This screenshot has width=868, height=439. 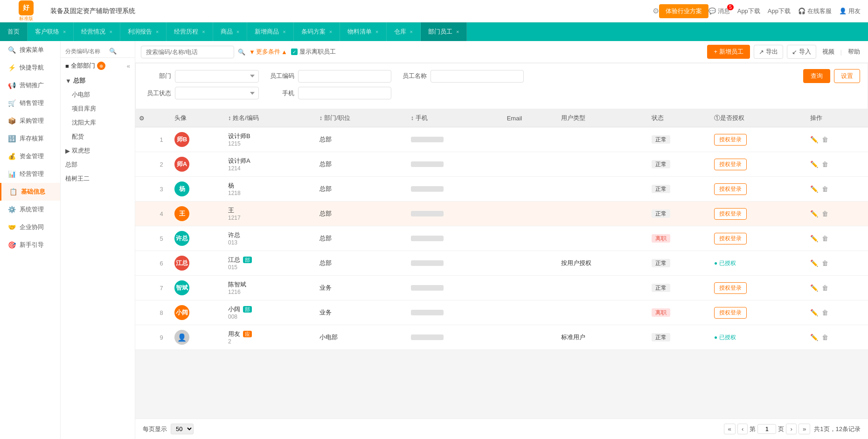 What do you see at coordinates (97, 32) in the screenshot?
I see `nav-tab-operation: 经营情况 ×` at bounding box center [97, 32].